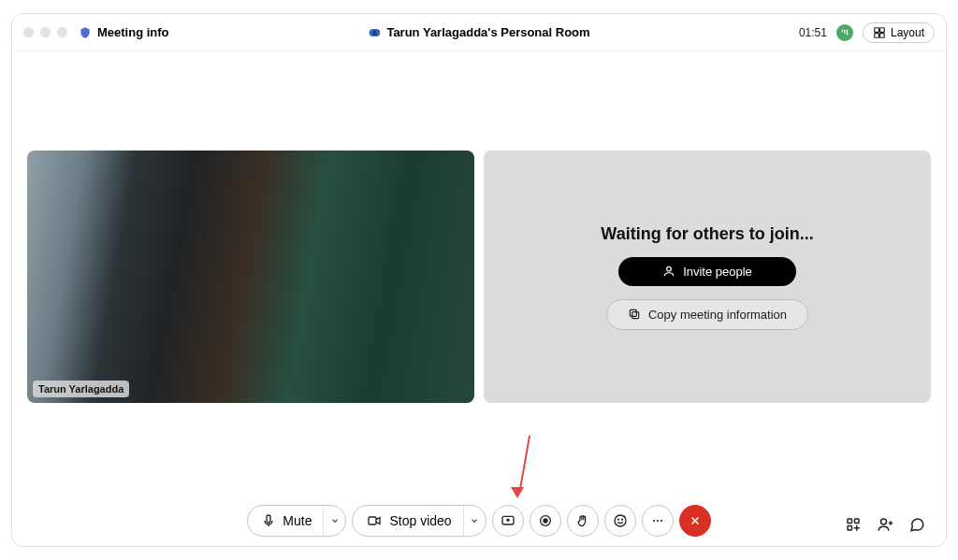  I want to click on person-add-icon, so click(669, 271).